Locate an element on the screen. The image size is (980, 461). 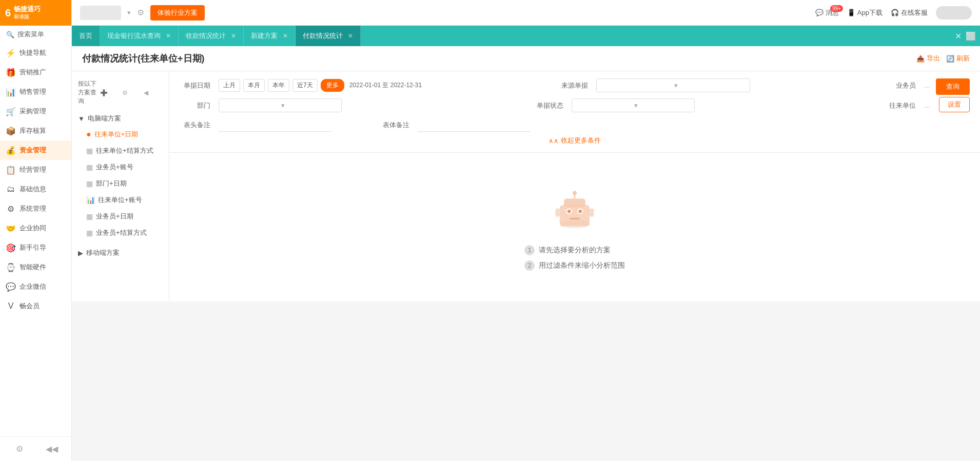
scheme-item-dept-date: ▦ 部门+日期 is located at coordinates (120, 184).